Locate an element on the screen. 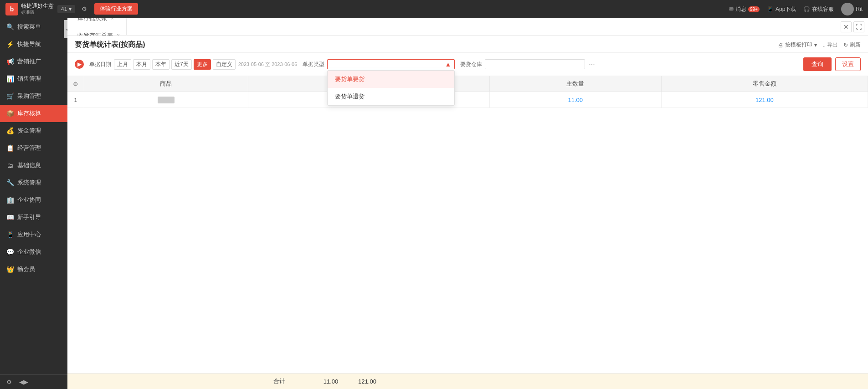 This screenshot has height=389, width=868. sidebar-item-app_center: 📱 应用中心 is located at coordinates (34, 235).